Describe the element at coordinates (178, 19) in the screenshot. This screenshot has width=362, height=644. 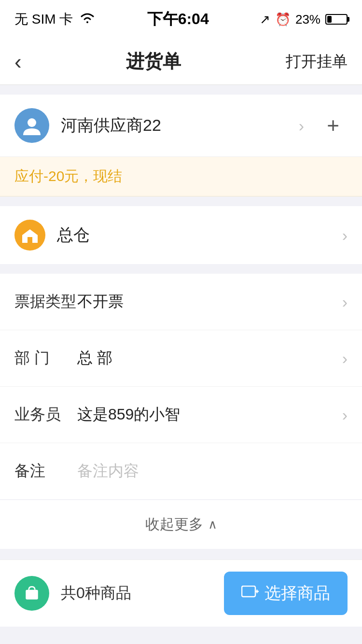
I see `status-time: 下午6:04` at that location.